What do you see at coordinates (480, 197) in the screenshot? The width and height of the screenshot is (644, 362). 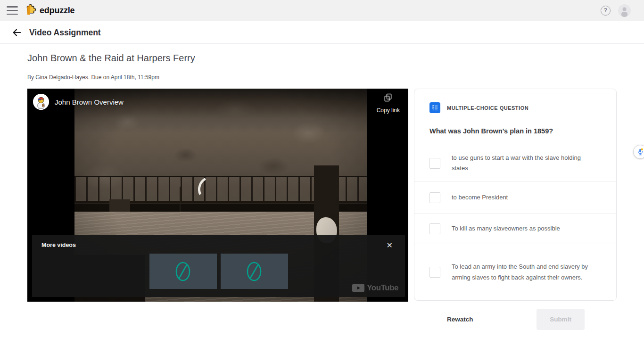 I see `answer-option-label: to become President` at bounding box center [480, 197].